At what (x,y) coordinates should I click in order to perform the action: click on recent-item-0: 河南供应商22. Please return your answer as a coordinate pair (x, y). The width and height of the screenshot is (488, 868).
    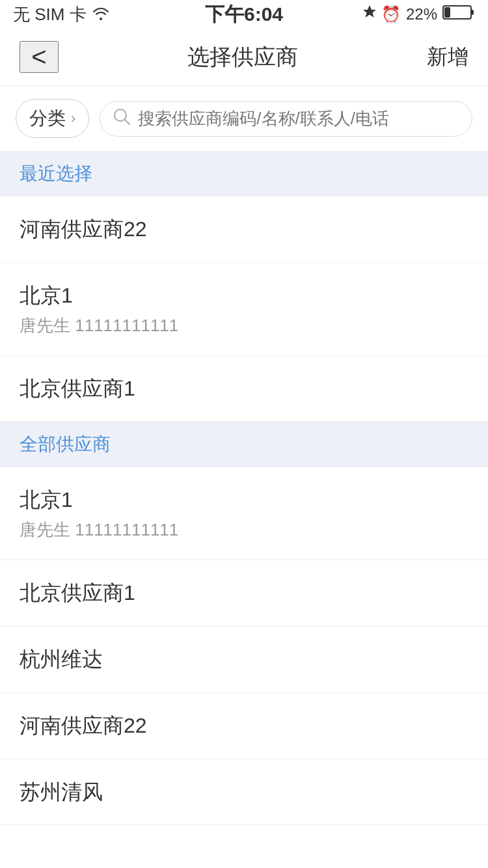
    Looking at the image, I should click on (244, 230).